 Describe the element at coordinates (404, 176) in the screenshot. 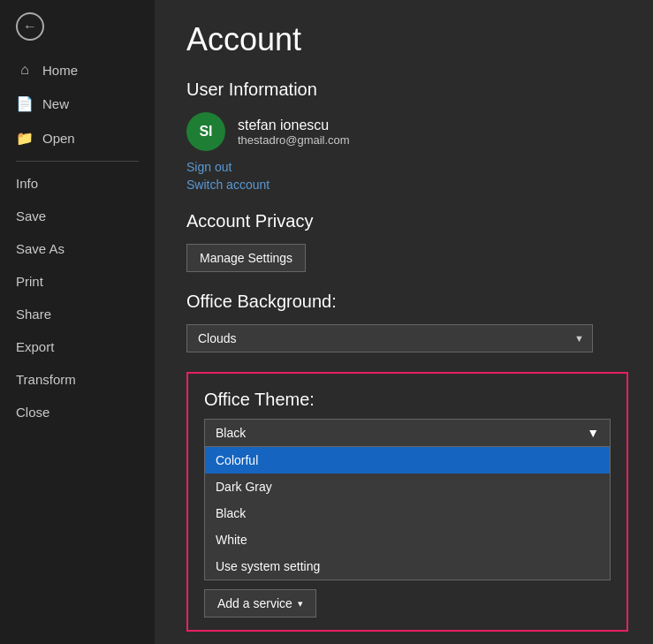

I see `account-links: Sign out Switch account` at that location.